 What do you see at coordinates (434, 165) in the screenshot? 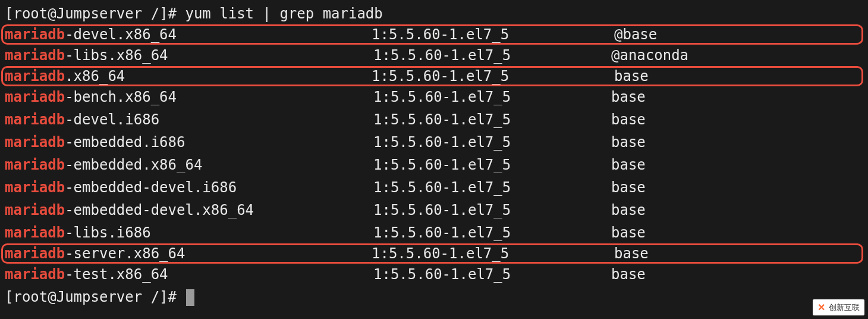
I see `output-row: mariadb-embedded.x86_641:5.5.60-1.el7_5b…` at bounding box center [434, 165].